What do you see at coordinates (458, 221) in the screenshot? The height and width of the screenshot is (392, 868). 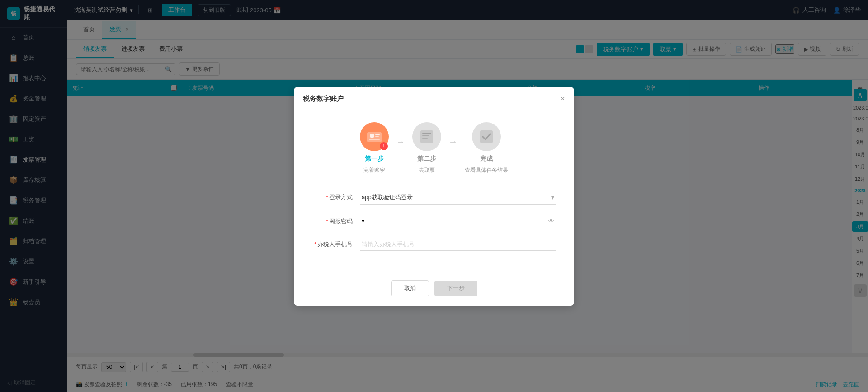 I see `password-input-wrap: 👁` at bounding box center [458, 221].